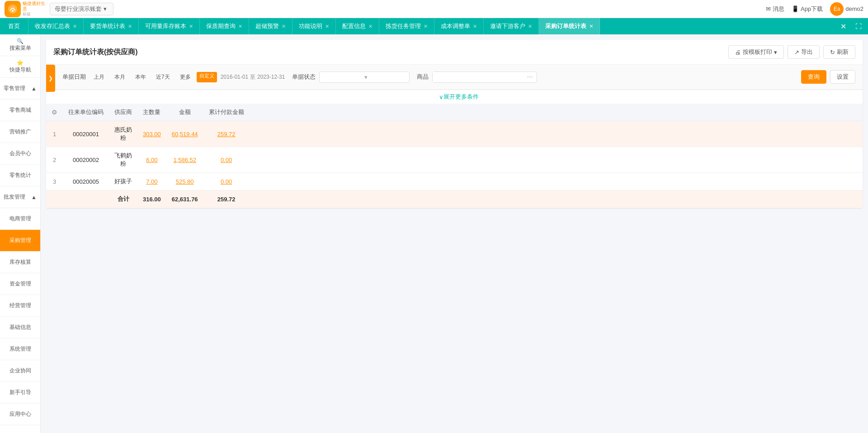 This screenshot has height=433, width=868. What do you see at coordinates (20, 393) in the screenshot?
I see `sidebar-item-newuser: 新手引导` at bounding box center [20, 393].